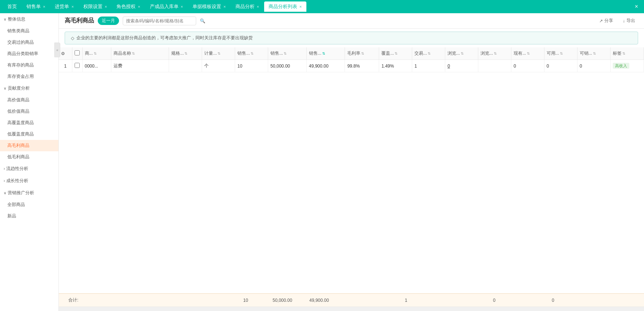  Describe the element at coordinates (29, 123) in the screenshot. I see `sidebar-item-high-coverage: 高覆盖度商品` at that location.